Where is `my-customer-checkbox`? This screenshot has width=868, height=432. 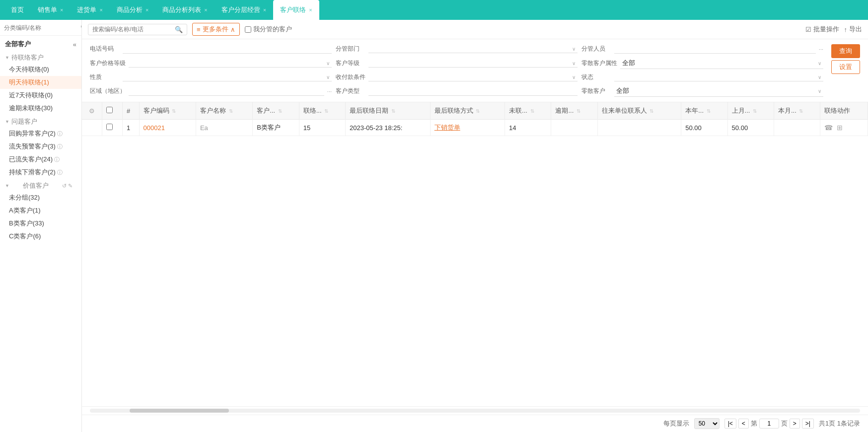
my-customer-checkbox is located at coordinates (248, 30).